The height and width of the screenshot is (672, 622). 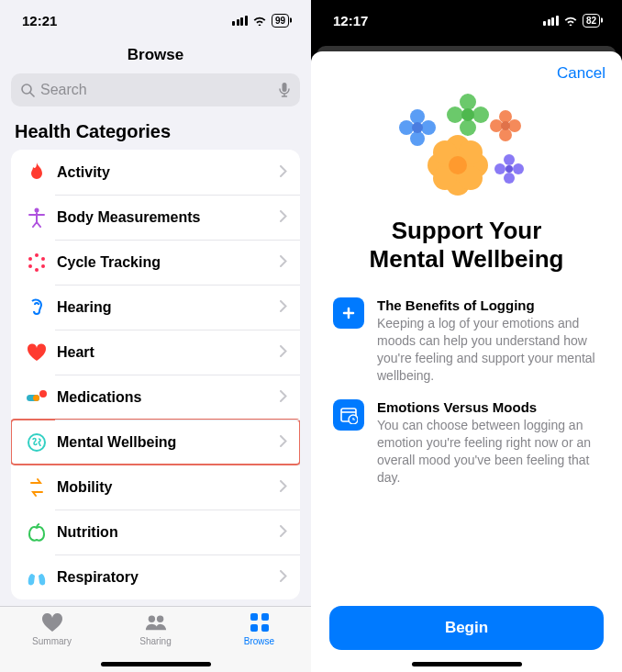 I want to click on tab-label: Browse, so click(x=259, y=641).